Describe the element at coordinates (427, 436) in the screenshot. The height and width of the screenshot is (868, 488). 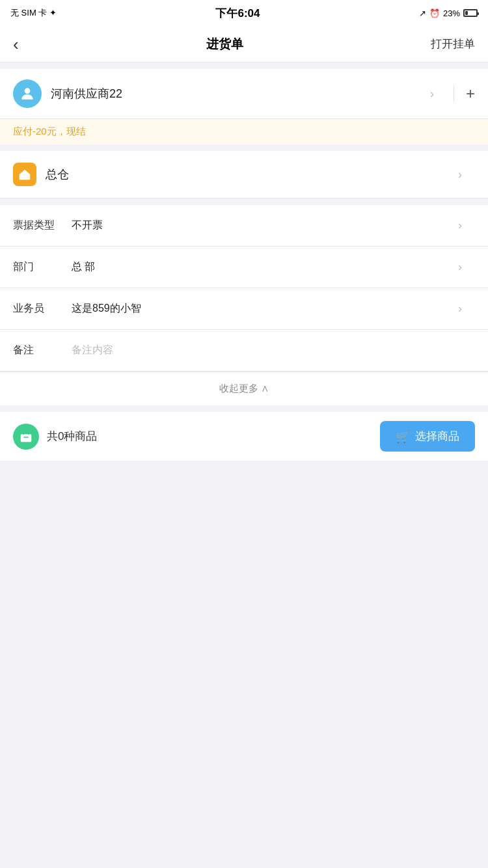
I see `select-product-button: 🛒 选择商品` at that location.